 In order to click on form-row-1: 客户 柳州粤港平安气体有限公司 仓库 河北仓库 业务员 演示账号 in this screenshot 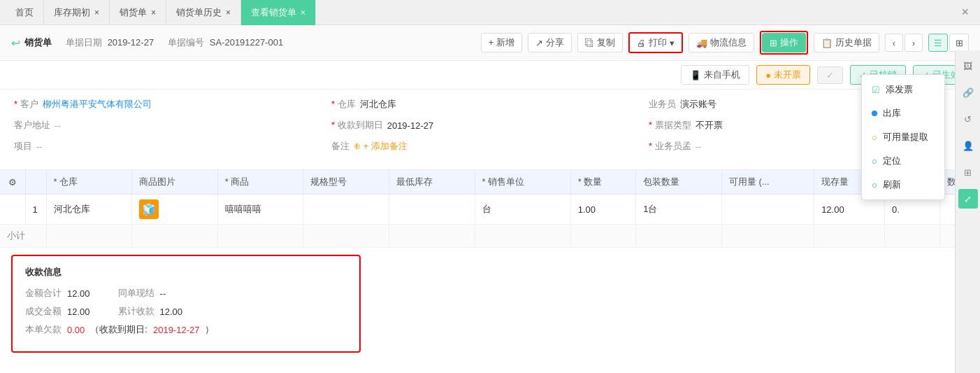, I will do `click(490, 104)`.